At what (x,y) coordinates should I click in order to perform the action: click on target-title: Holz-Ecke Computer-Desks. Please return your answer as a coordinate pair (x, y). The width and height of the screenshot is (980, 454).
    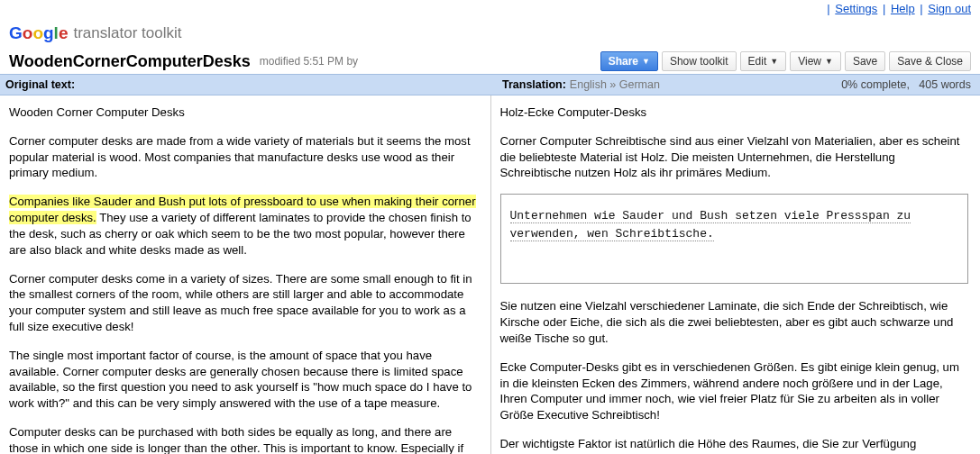
    Looking at the image, I should click on (735, 113).